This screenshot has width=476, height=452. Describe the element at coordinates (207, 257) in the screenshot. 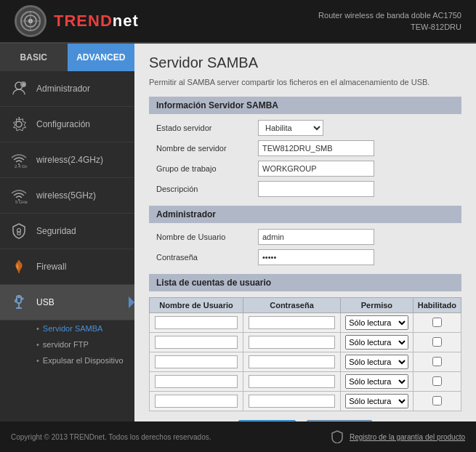

I see `label-password: Contraseña` at that location.